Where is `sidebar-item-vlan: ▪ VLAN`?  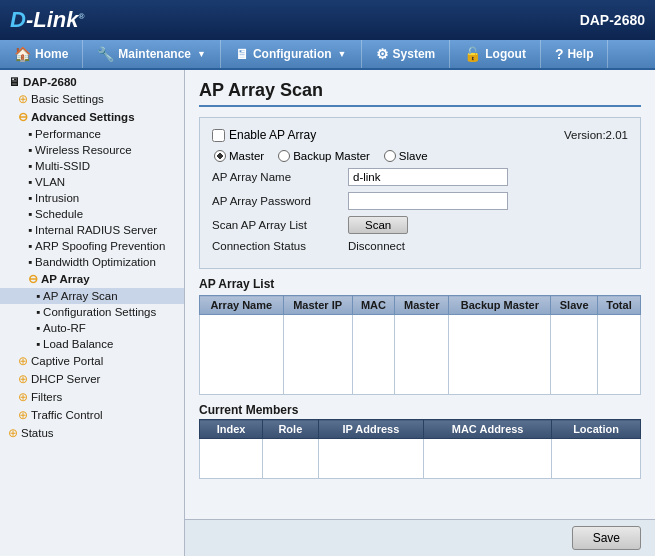 sidebar-item-vlan: ▪ VLAN is located at coordinates (92, 182).